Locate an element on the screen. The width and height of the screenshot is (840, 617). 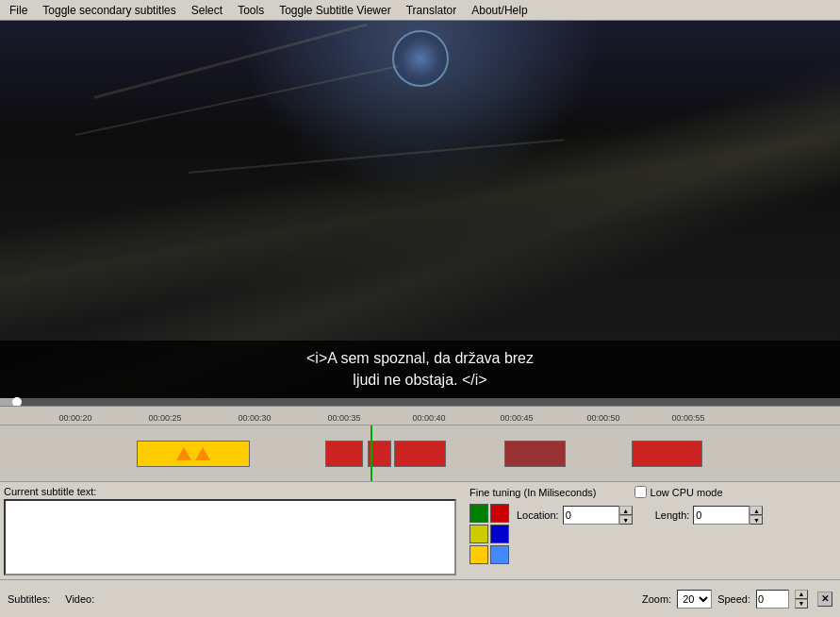
subtitle-line1: <i>A sem spoznal, da država brez is located at coordinates (420, 359).